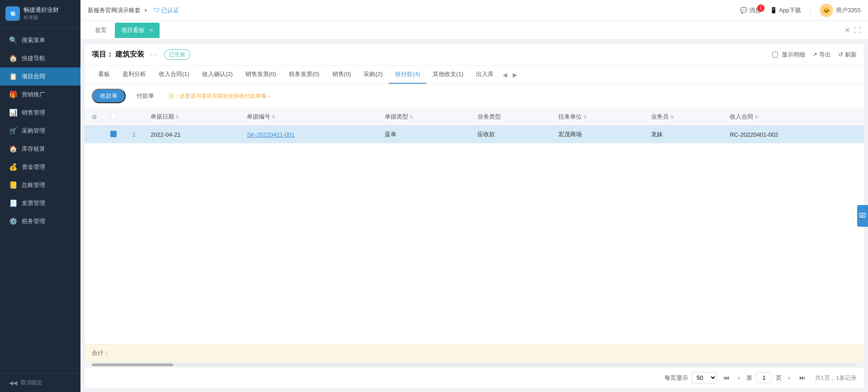  Describe the element at coordinates (13, 76) in the screenshot. I see `project-contract-icon: 📋` at that location.